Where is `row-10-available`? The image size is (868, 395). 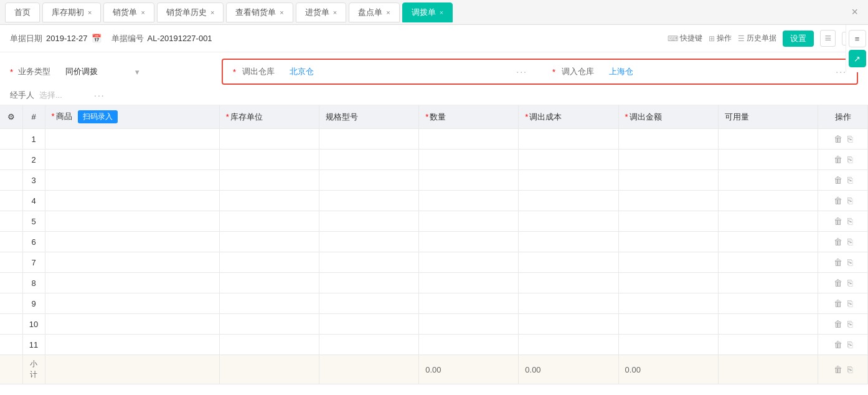 row-10-available is located at coordinates (768, 324).